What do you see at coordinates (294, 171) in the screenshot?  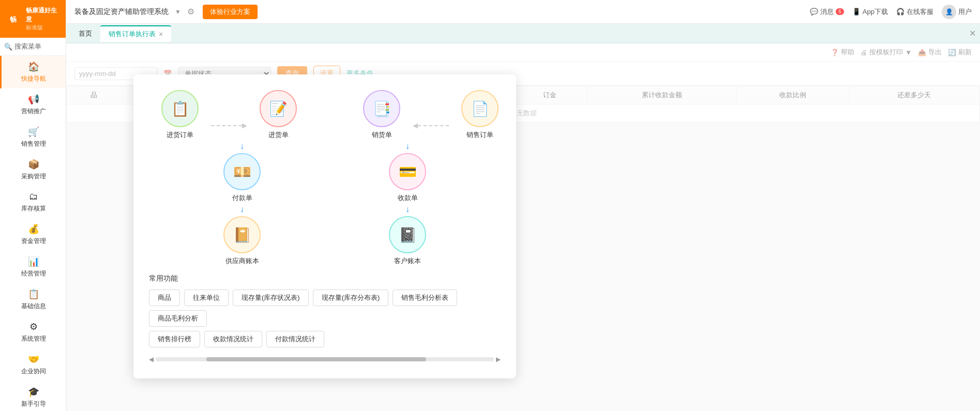 I see `flow-mid-row: ↓ 💴 付款单 ↓` at bounding box center [294, 171].